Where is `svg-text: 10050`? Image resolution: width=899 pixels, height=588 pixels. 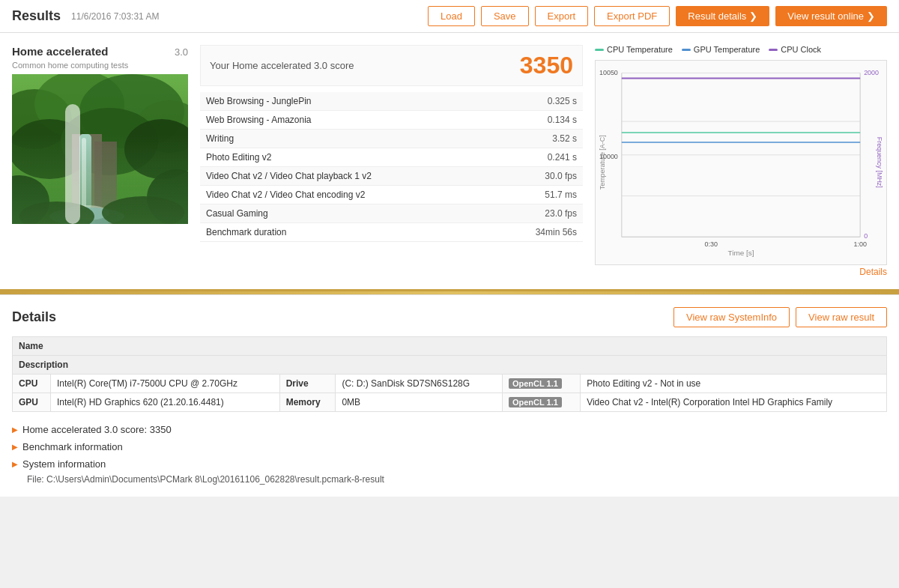
svg-text: 10050 is located at coordinates (608, 73).